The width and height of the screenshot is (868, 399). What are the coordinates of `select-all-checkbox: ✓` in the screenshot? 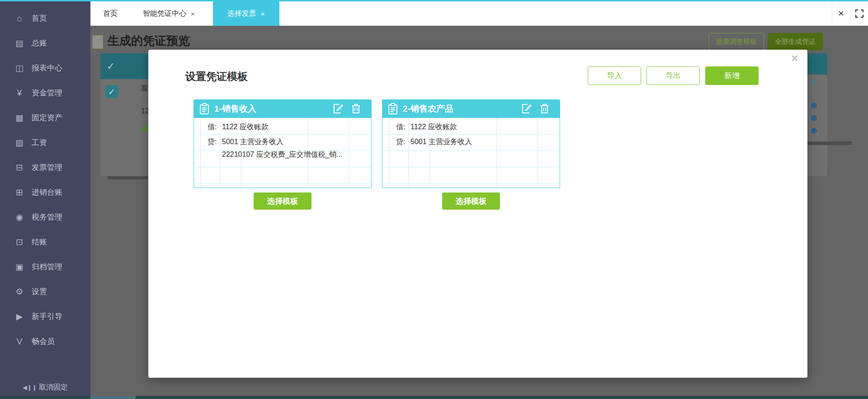 It's located at (111, 66).